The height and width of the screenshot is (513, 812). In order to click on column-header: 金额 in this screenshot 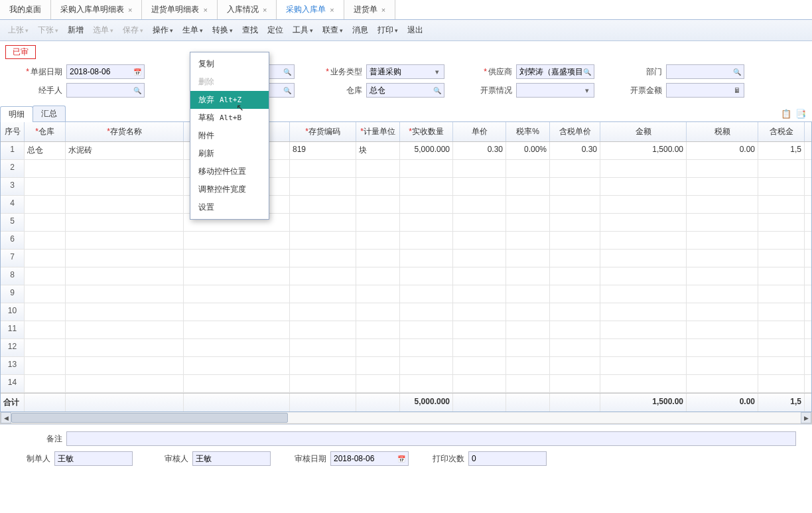, I will do `click(643, 131)`.